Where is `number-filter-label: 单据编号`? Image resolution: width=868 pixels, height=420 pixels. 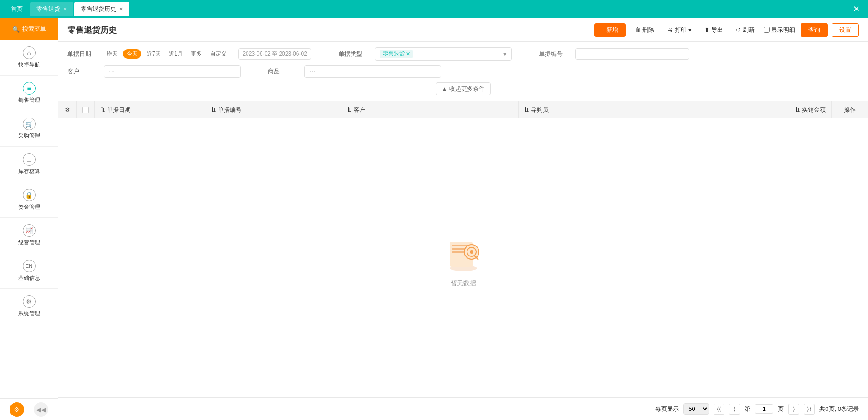 number-filter-label: 单据编号 is located at coordinates (553, 54).